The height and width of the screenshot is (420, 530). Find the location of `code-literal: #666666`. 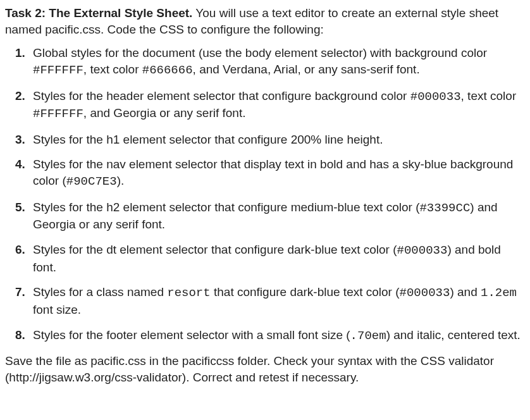

code-literal: #666666 is located at coordinates (168, 70).